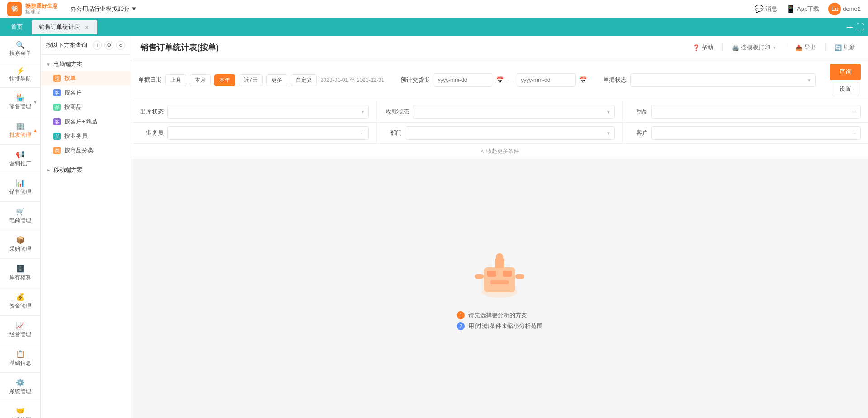 The height and width of the screenshot is (418, 868). What do you see at coordinates (304, 81) in the screenshot?
I see `date-btn-custom: 自定义` at bounding box center [304, 81].